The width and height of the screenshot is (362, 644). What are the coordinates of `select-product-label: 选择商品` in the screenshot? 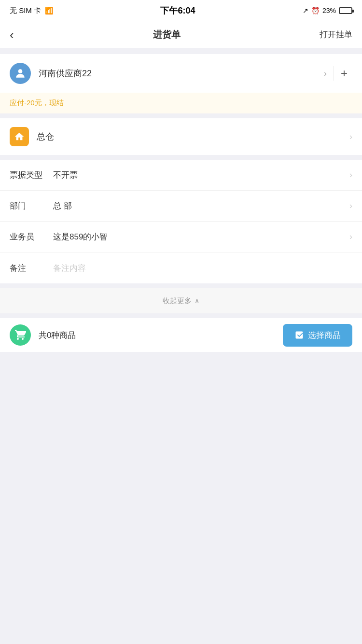 It's located at (324, 335).